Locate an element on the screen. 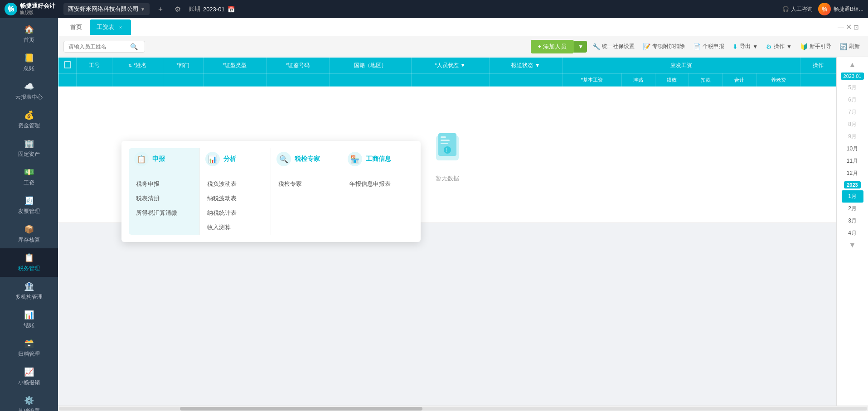  cal-month-sep: 9月 is located at coordinates (853, 137).